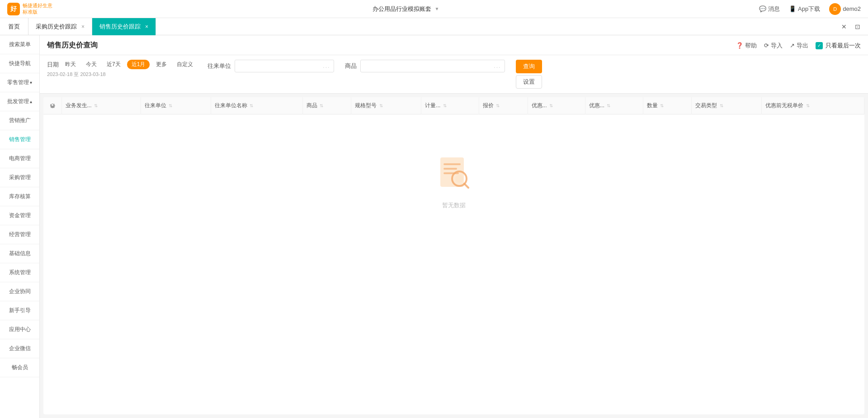 This screenshot has width=868, height=418. What do you see at coordinates (31, 82) in the screenshot?
I see `retail-arrow-icon: ▾` at bounding box center [31, 82].